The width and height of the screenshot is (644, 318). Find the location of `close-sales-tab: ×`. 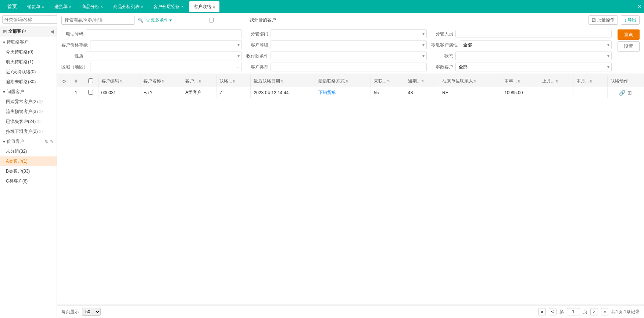

close-sales-tab: × is located at coordinates (43, 7).